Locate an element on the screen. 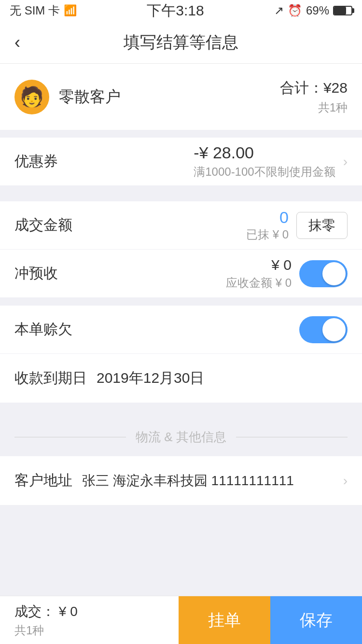 This screenshot has width=362, height=644. coupon-right: -¥ 28.00 满1000-100不限制使用金额 › is located at coordinates (270, 161).